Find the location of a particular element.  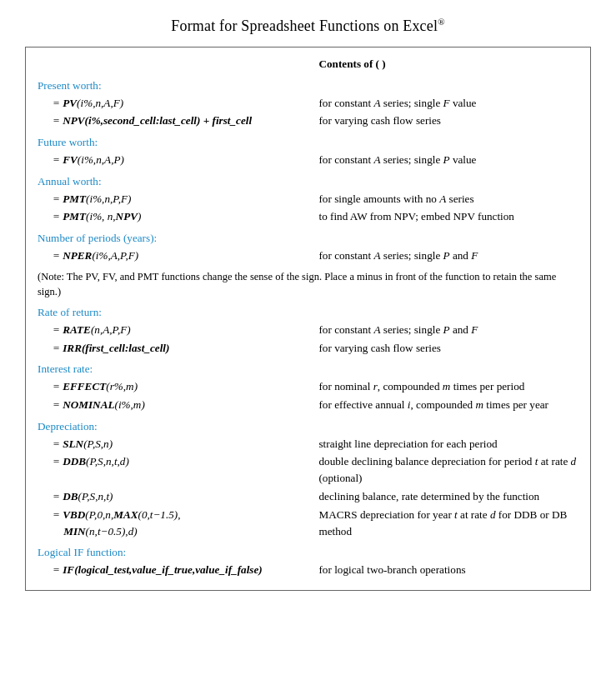

section-label-interest: Interest rate: is located at coordinates (308, 369).